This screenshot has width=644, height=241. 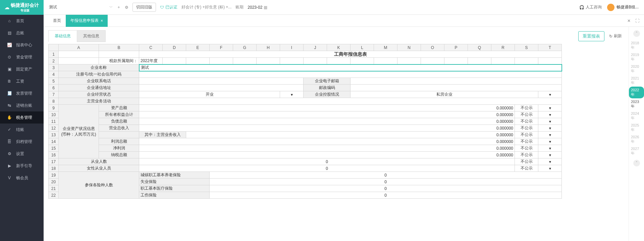 What do you see at coordinates (54, 108) in the screenshot?
I see `row-header-9: 9` at bounding box center [54, 108].